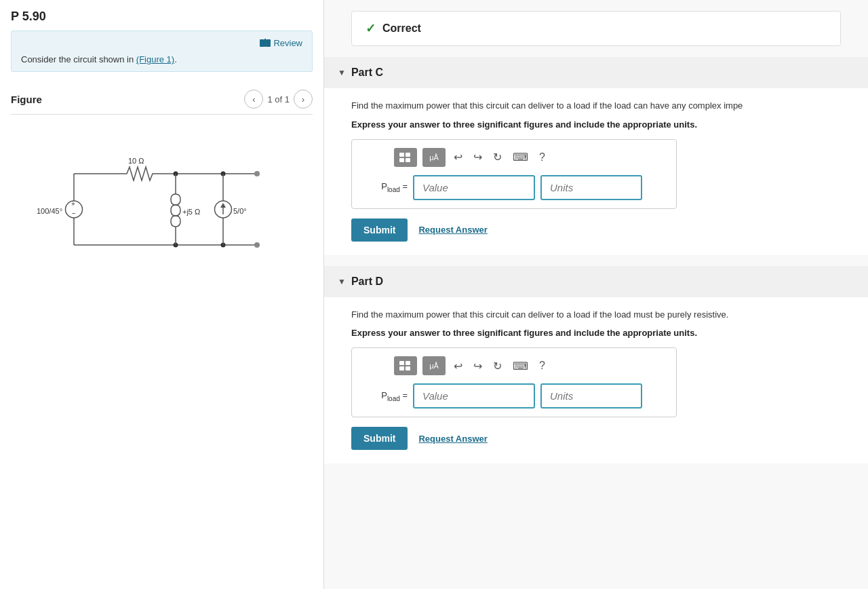 Image resolution: width=868 pixels, height=589 pixels. What do you see at coordinates (498, 157) in the screenshot?
I see `refresh-button-c: ↻` at bounding box center [498, 157].